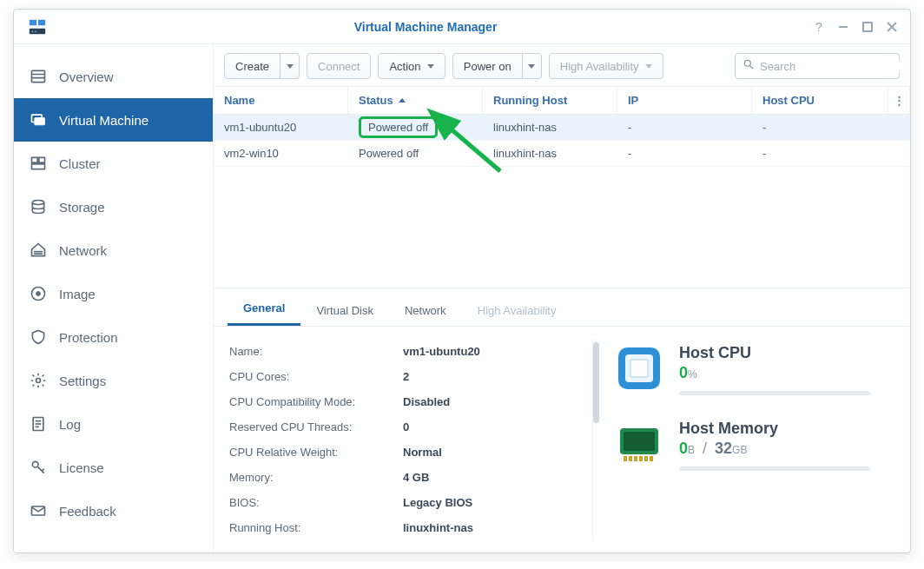 The image size is (924, 569). What do you see at coordinates (316, 478) in the screenshot?
I see `kv-key: Memory:` at bounding box center [316, 478].